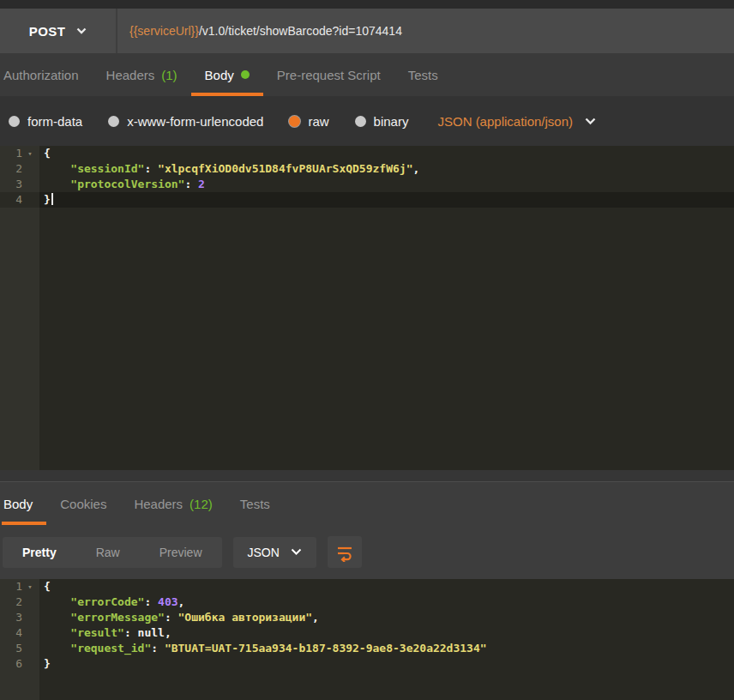 This screenshot has width=734, height=700. Describe the element at coordinates (274, 552) in the screenshot. I see `response-format-dropdown: JSON` at that location.